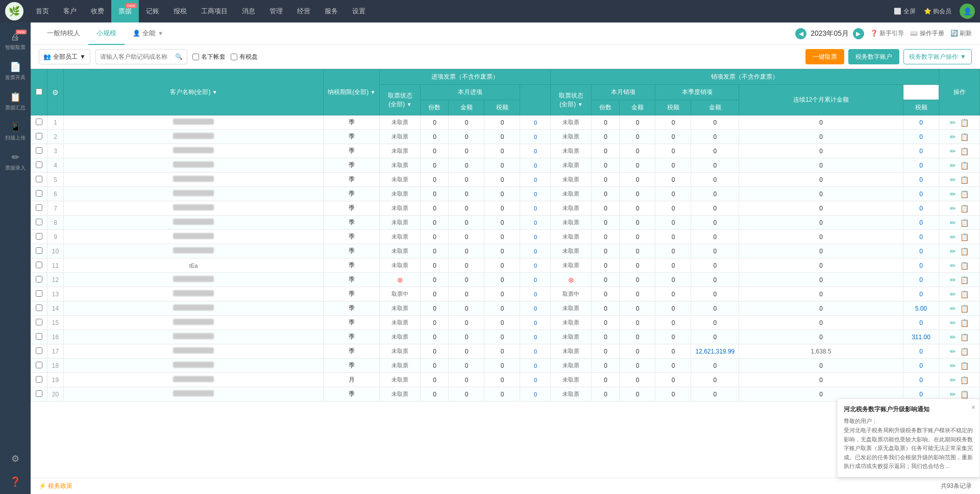 Image resolution: width=980 pixels, height=494 pixels. What do you see at coordinates (148, 34) in the screenshot?
I see `tab-all: 👤 全能 ▼` at bounding box center [148, 34].